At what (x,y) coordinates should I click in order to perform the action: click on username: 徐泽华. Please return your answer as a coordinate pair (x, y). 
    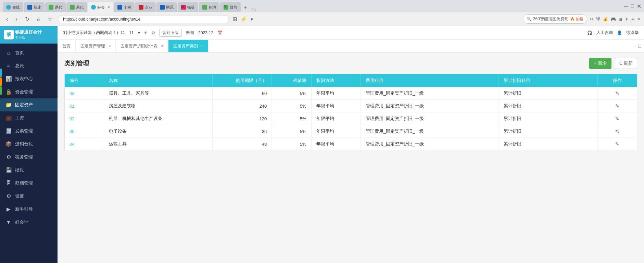
    Looking at the image, I should click on (632, 33).